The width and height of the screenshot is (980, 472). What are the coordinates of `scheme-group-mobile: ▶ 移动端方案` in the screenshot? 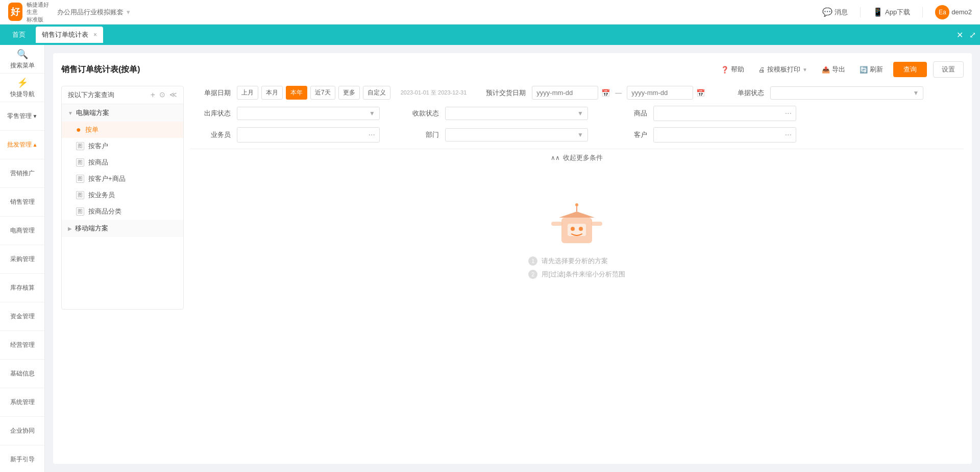 It's located at (122, 228).